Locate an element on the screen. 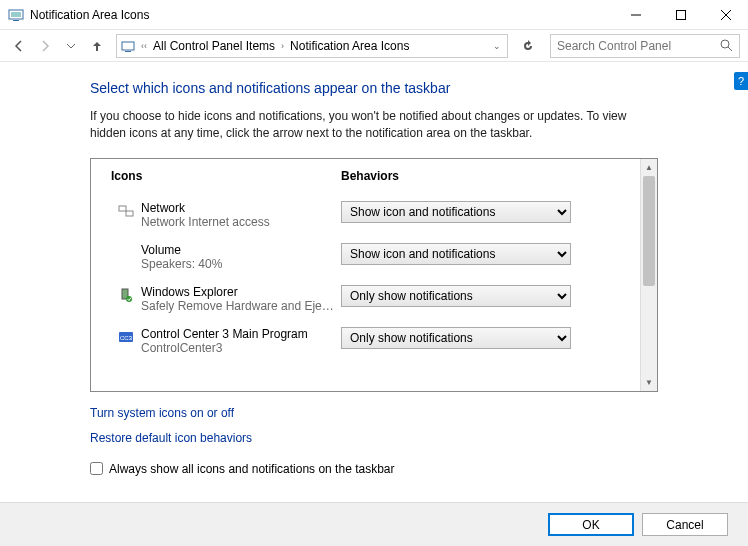 The height and width of the screenshot is (546, 748). app-icon is located at coordinates (16, 15).